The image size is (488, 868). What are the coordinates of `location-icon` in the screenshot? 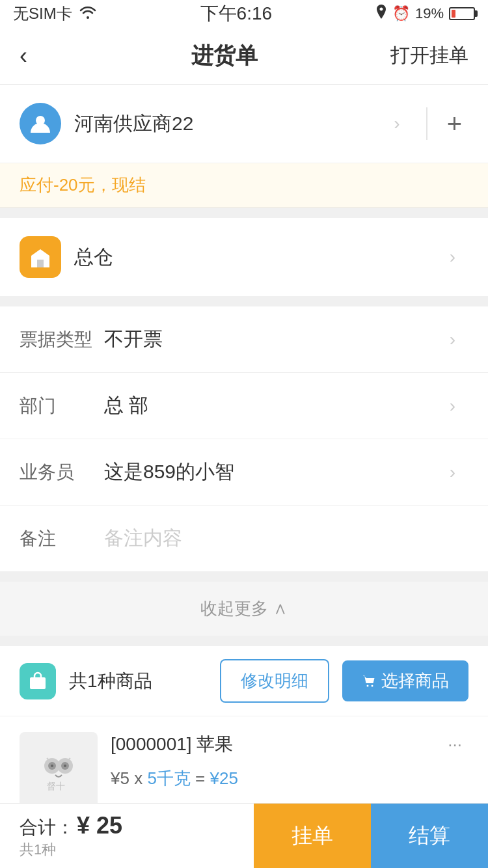 It's located at (381, 14).